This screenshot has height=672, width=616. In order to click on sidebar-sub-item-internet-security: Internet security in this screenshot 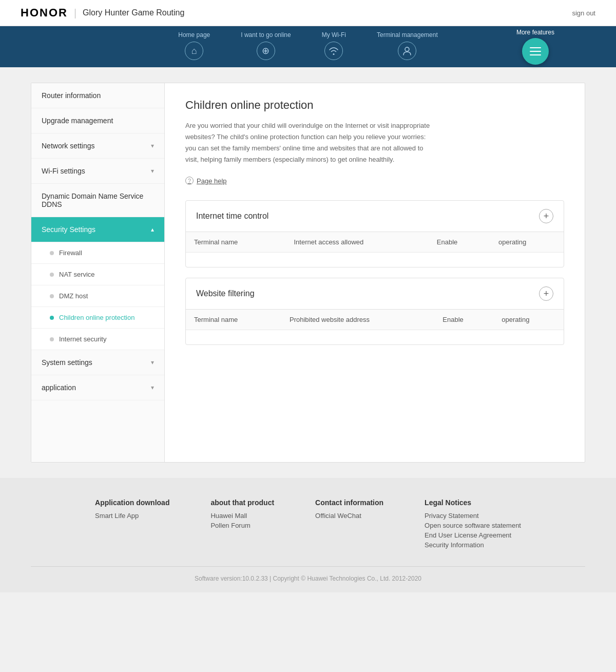, I will do `click(98, 339)`.